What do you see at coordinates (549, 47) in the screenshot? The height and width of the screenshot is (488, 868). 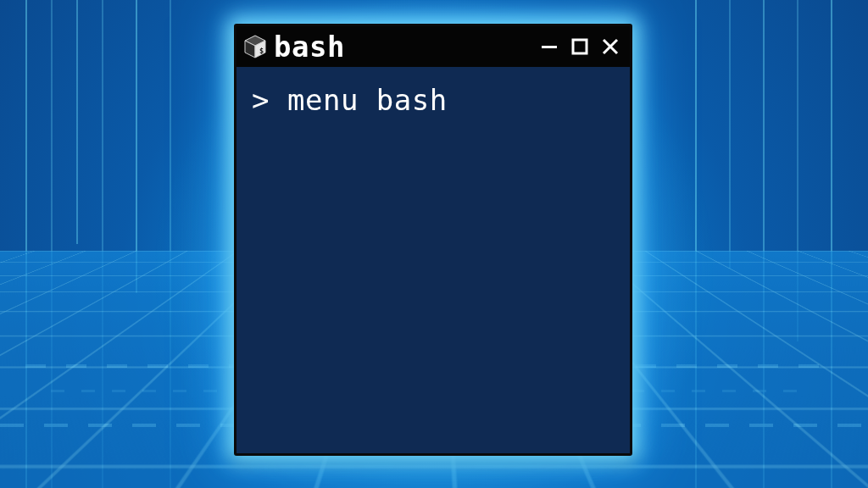 I see `minimize-icon` at bounding box center [549, 47].